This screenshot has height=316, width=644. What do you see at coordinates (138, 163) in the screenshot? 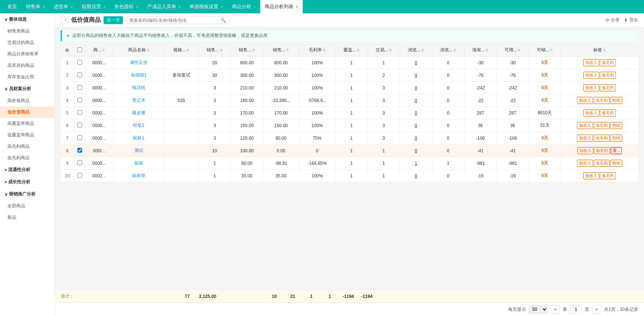
I see `cell-name: 鼠标` at bounding box center [138, 163].